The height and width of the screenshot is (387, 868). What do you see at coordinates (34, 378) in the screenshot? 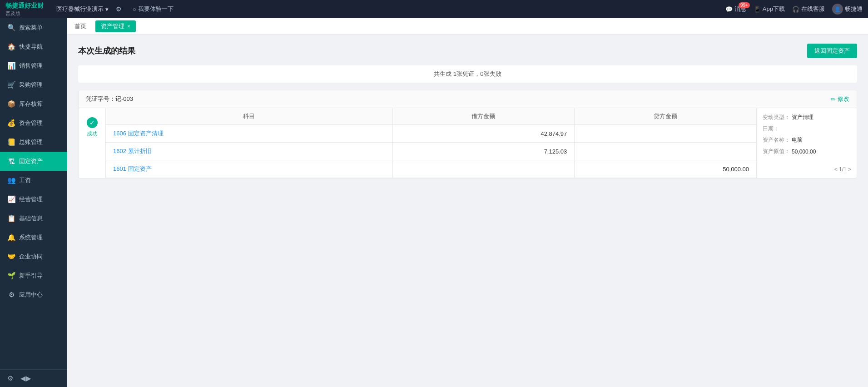
I see `sidebar-bottom: ⚙ ◀▶` at bounding box center [34, 378].